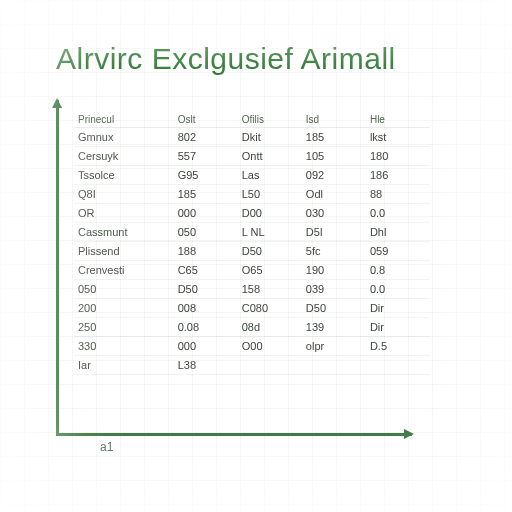 This screenshot has width=512, height=512. What do you see at coordinates (226, 59) in the screenshot?
I see `page-title: Alrvirc Exclgusief Arimall` at bounding box center [226, 59].